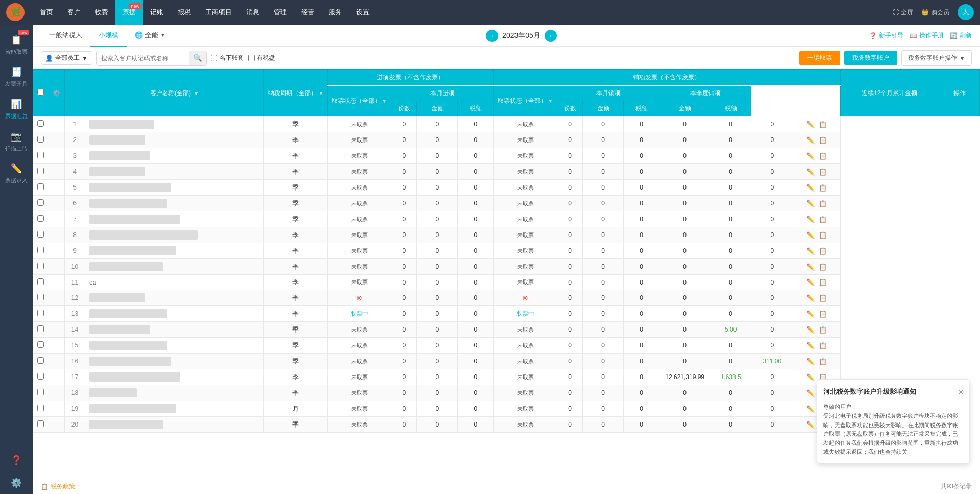 Image resolution: width=980 pixels, height=494 pixels. Describe the element at coordinates (363, 12) in the screenshot. I see `nav-settings: 设置` at that location.